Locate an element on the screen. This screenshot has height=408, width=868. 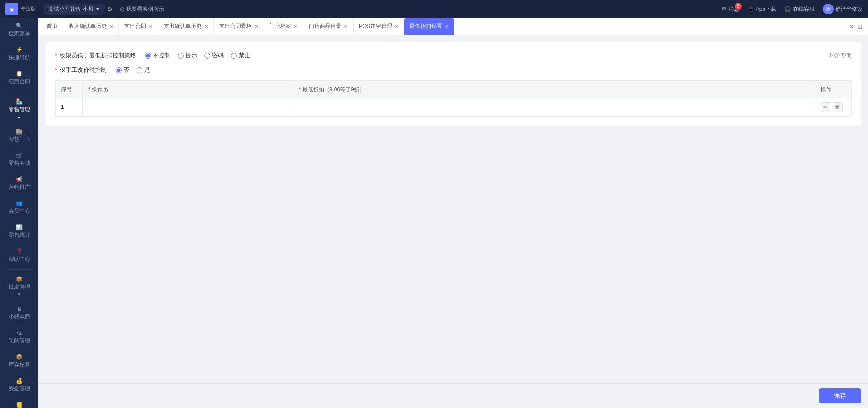
help-link: ② ② 帮助 is located at coordinates (840, 56).